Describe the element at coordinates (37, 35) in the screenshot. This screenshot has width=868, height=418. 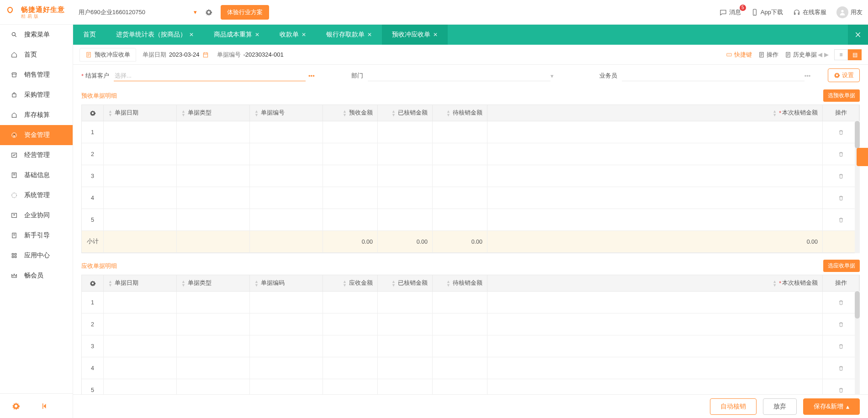
I see `sidebar-item-0: 搜索菜单` at that location.